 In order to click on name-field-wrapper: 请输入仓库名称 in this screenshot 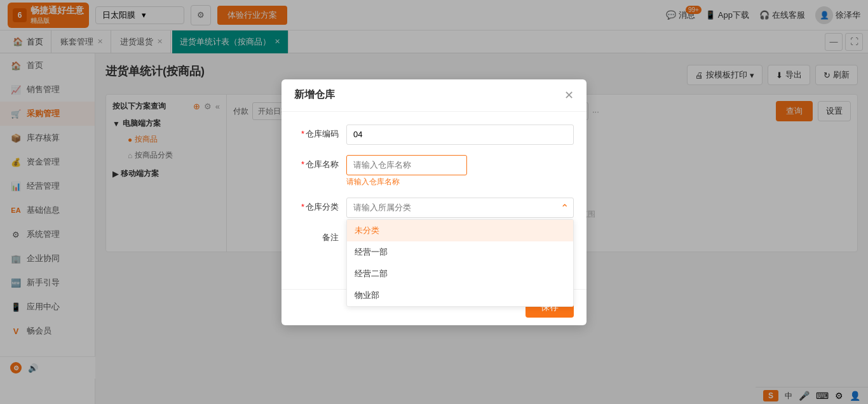, I will do `click(460, 172)`.